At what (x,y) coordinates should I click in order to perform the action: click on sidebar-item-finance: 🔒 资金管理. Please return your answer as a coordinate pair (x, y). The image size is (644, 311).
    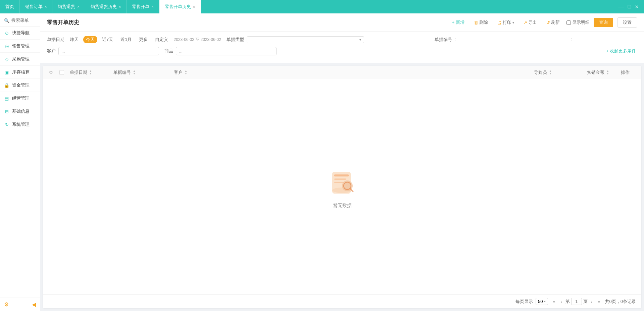
    Looking at the image, I should click on (20, 85).